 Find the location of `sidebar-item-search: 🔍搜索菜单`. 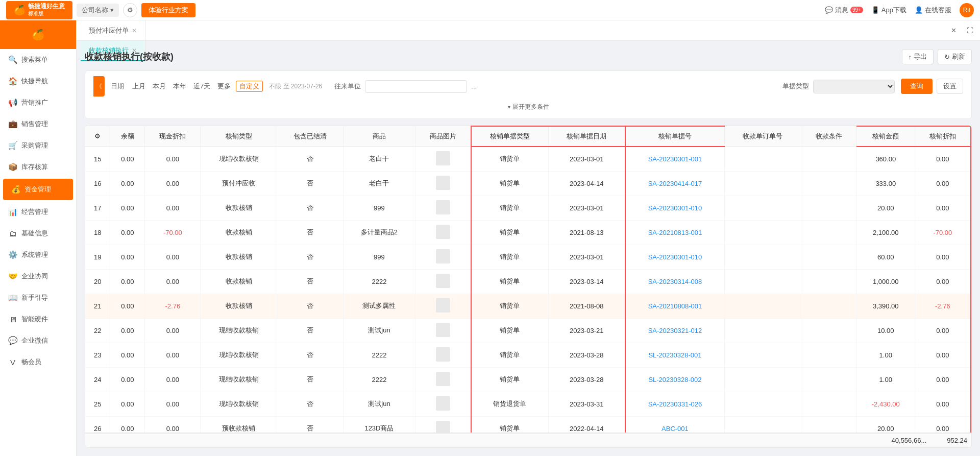

sidebar-item-search: 🔍搜索菜单 is located at coordinates (38, 60).